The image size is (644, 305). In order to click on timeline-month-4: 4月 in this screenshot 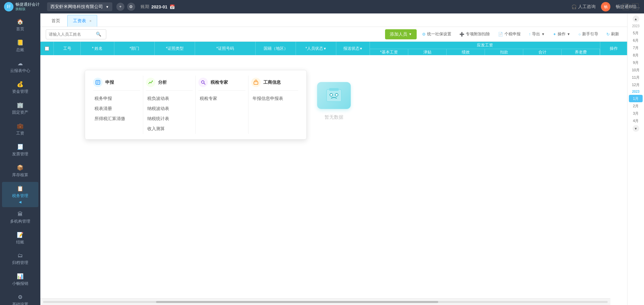, I will do `click(636, 121)`.